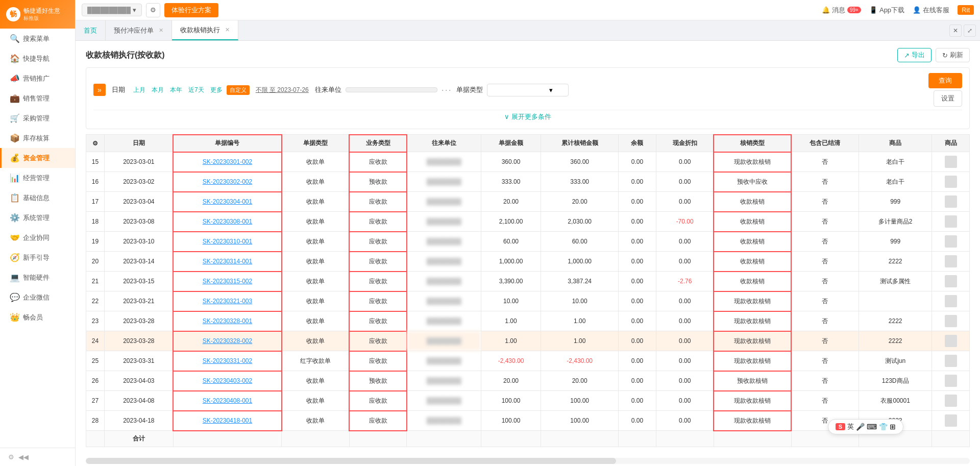  What do you see at coordinates (887, 10) in the screenshot?
I see `app-download-action: 📱 App下载` at bounding box center [887, 10].